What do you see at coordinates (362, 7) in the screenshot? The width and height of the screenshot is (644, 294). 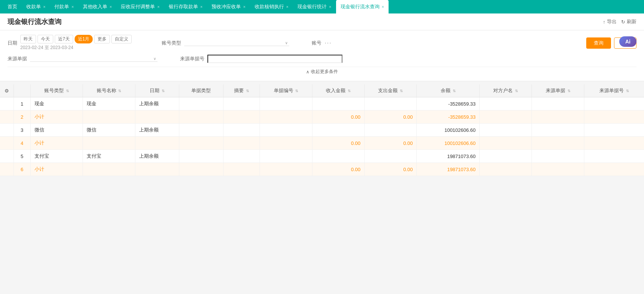 I see `nav-tab-liushui: 现金银行流水查询 ×` at bounding box center [362, 7].